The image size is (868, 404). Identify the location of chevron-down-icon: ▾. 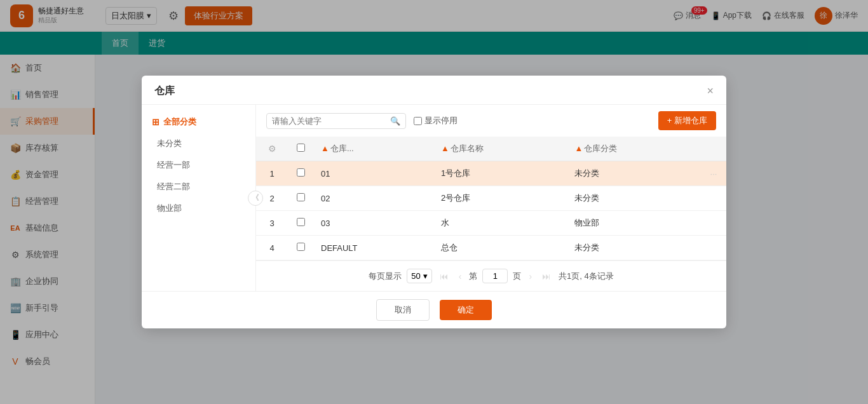
(426, 276).